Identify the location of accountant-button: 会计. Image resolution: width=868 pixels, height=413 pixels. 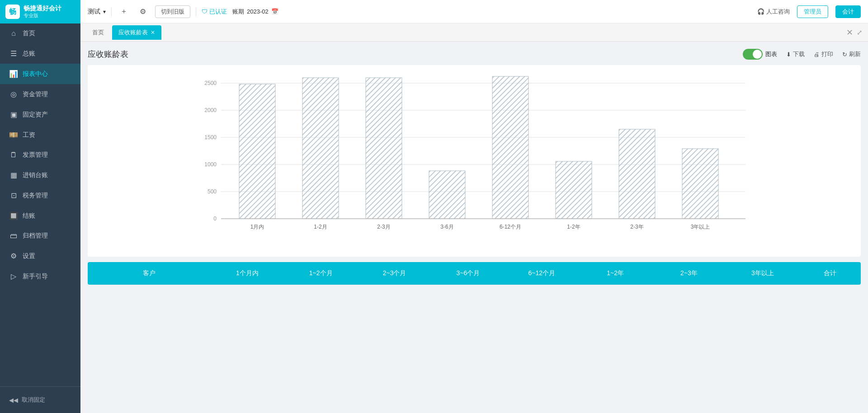
(848, 12).